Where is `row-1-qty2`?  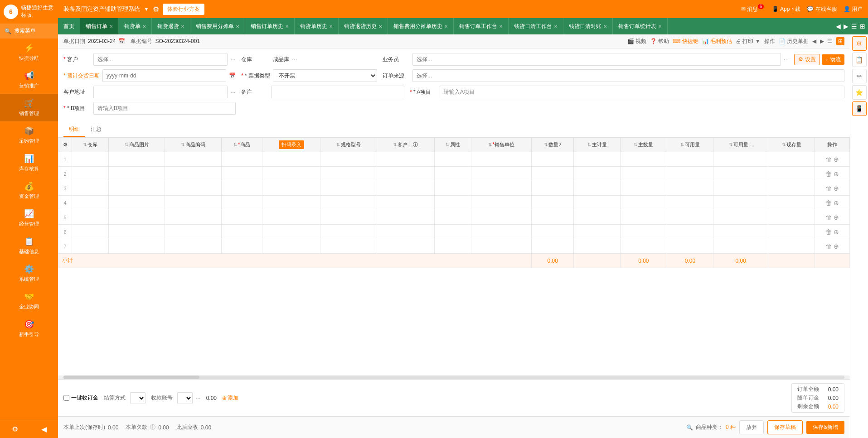
row-1-qty2 is located at coordinates (553, 159).